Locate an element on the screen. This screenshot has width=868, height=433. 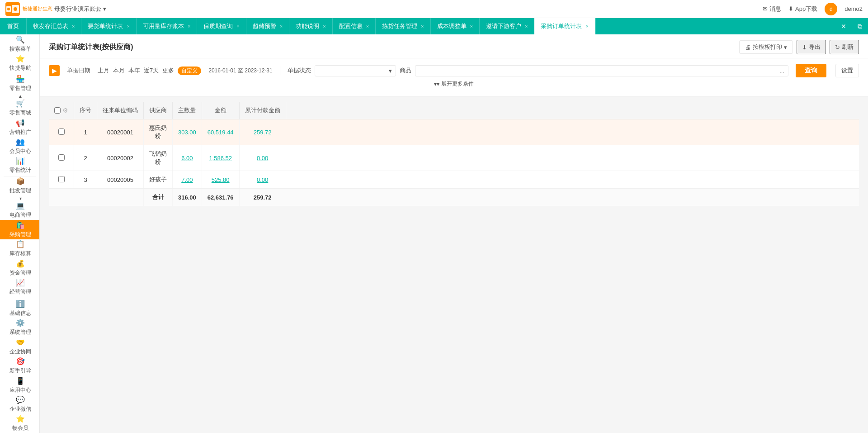
printer-icon: 🖨 is located at coordinates (748, 47).